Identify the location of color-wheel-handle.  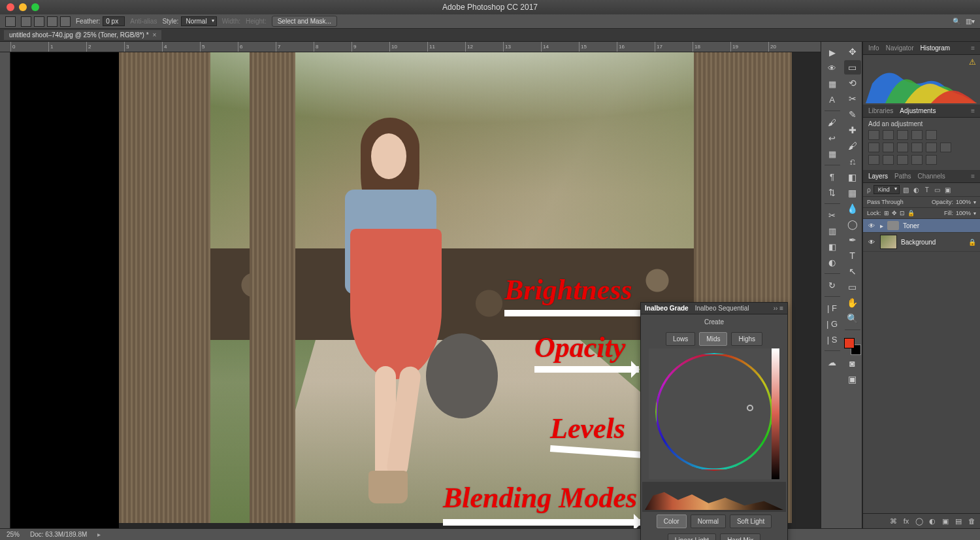
(750, 408).